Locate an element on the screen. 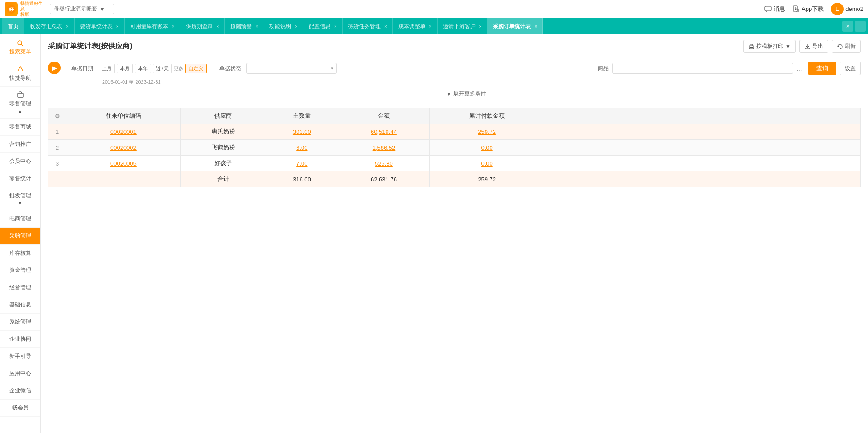 This screenshot has height=433, width=868. close-all-btn: × is located at coordinates (848, 26).